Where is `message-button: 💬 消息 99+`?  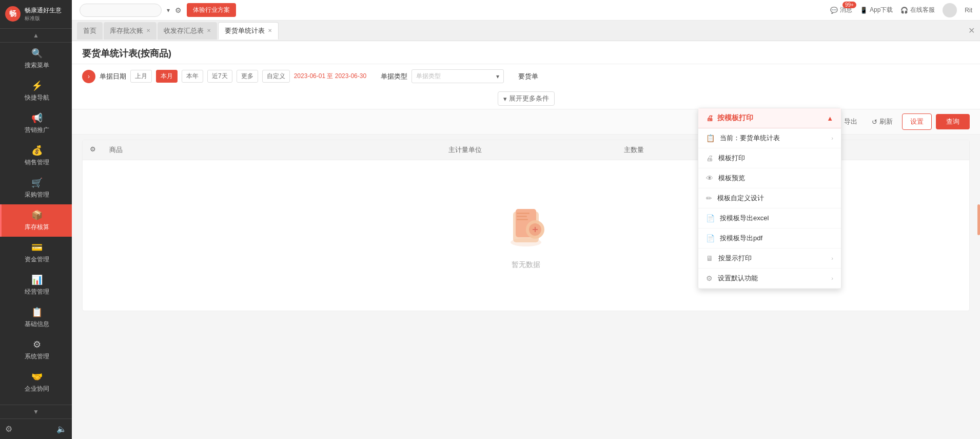 message-button: 💬 消息 99+ is located at coordinates (841, 10).